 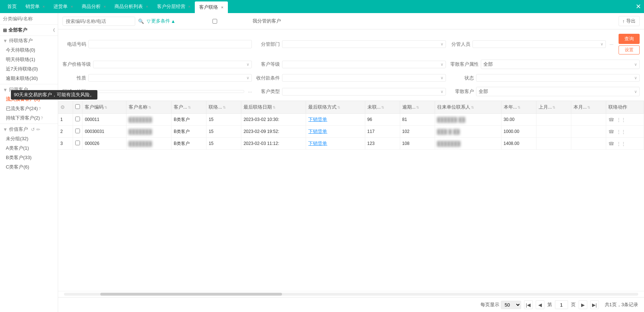 What do you see at coordinates (169, 92) in the screenshot?
I see `region-select` at bounding box center [169, 92].